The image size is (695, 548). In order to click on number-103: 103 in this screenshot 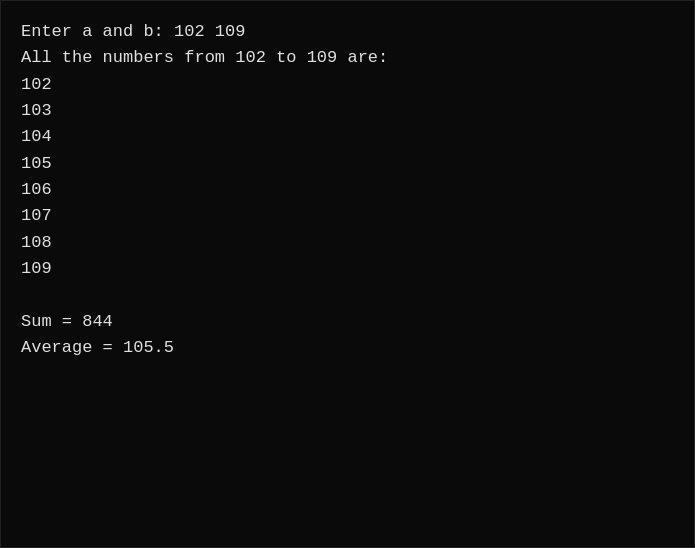, I will do `click(348, 111)`.